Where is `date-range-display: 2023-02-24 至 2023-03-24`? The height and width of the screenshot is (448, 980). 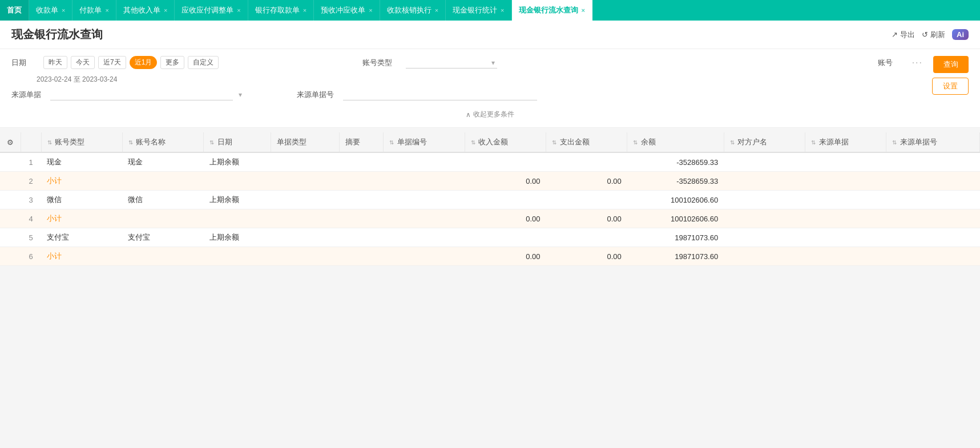
date-range-display: 2023-02-24 至 2023-03-24 is located at coordinates (76, 79).